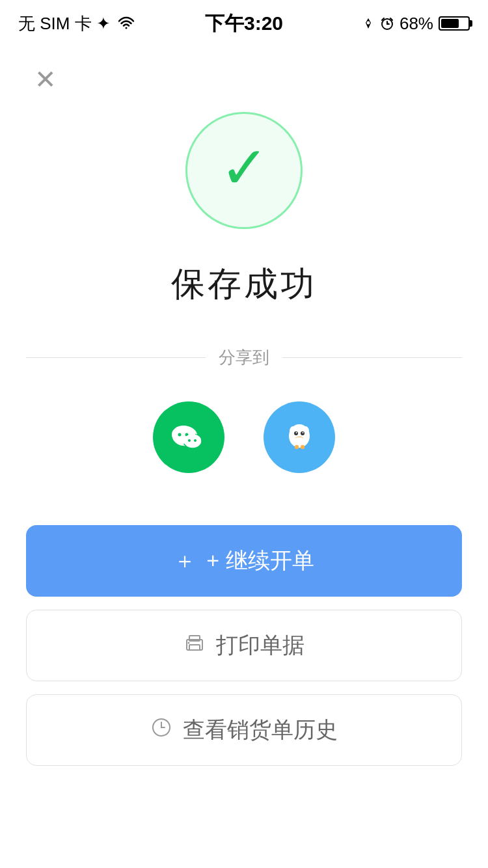  Describe the element at coordinates (244, 437) in the screenshot. I see `share-icons` at that location.